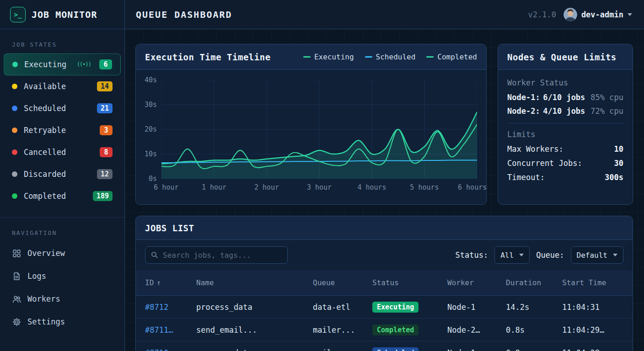  I want to click on legend-label: Completed, so click(457, 57).